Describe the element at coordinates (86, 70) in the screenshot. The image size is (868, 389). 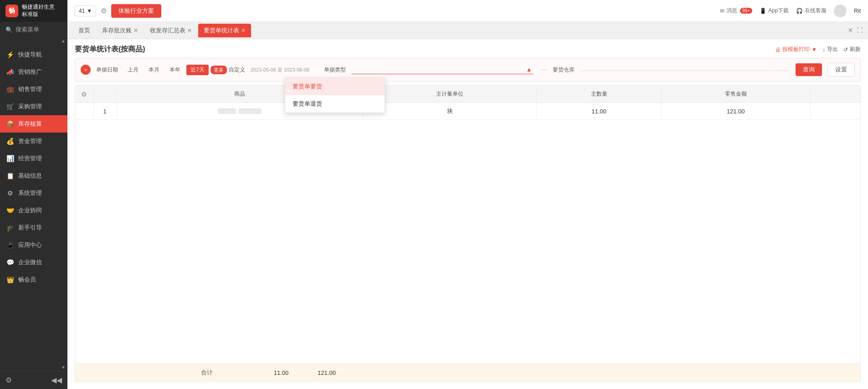
I see `filter-expand-btn: »` at that location.